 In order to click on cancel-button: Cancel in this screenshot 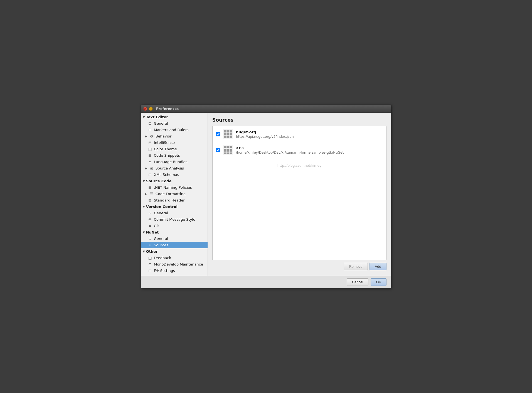, I will do `click(358, 282)`.